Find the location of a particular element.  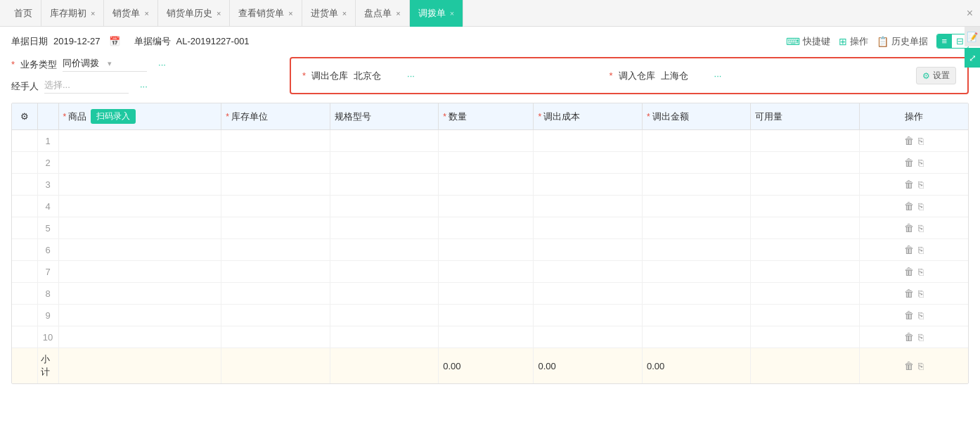

biz-type-more-button: ··· is located at coordinates (162, 65).